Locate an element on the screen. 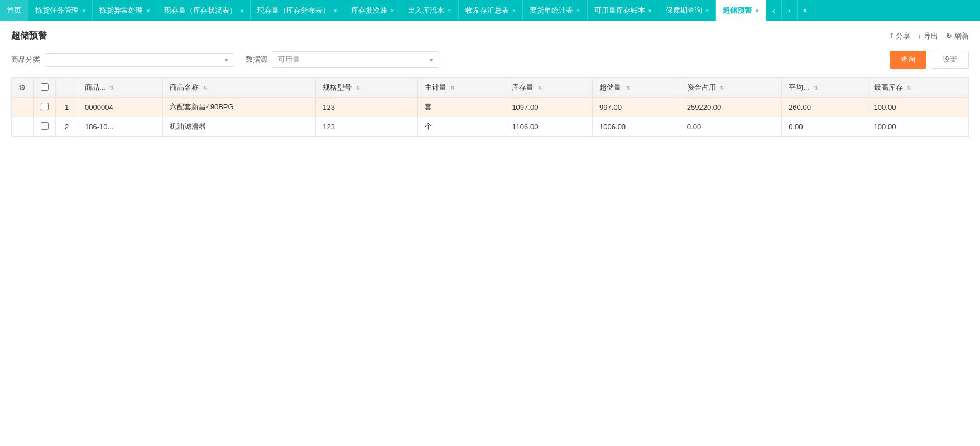 The width and height of the screenshot is (980, 446). share-label: 分享 is located at coordinates (903, 36).